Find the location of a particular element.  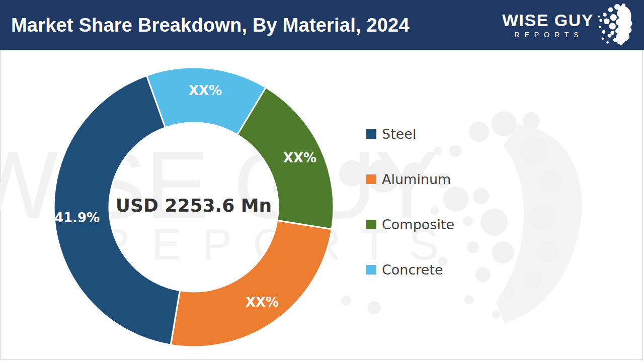

legend-swatch-composite is located at coordinates (371, 224).